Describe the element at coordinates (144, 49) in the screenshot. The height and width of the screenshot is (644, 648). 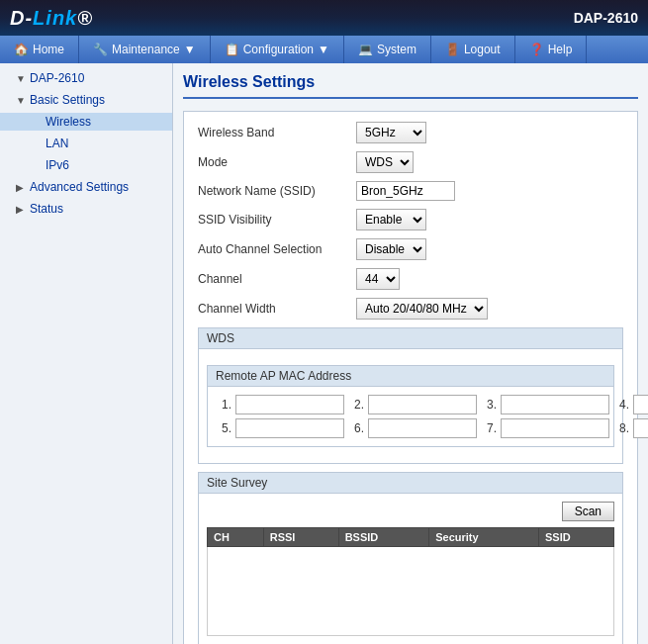
I see `nav-maintenance: 🔧 Maintenance ▼` at that location.